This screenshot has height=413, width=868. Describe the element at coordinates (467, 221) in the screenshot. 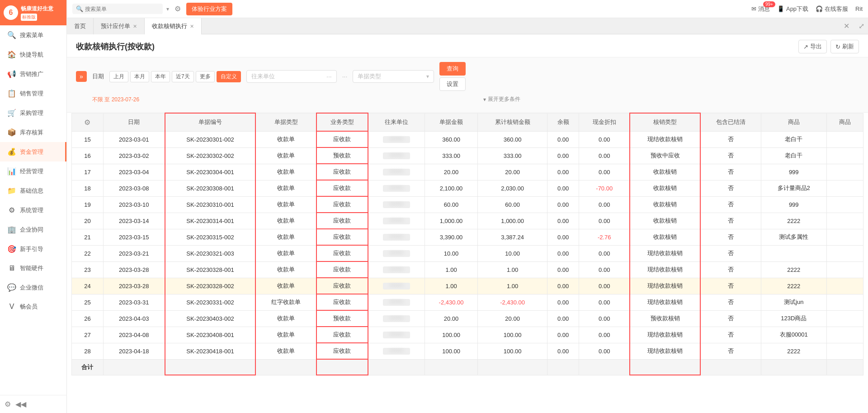

I see `table-row: 202023-03-14SK-20230314-001收款单应收款******1…` at that location.